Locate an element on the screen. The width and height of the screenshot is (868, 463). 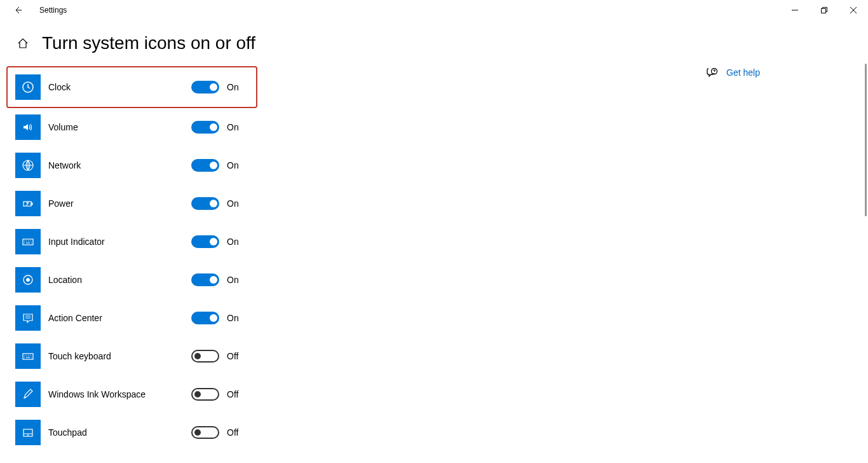
row-network: Network On is located at coordinates (136, 165).